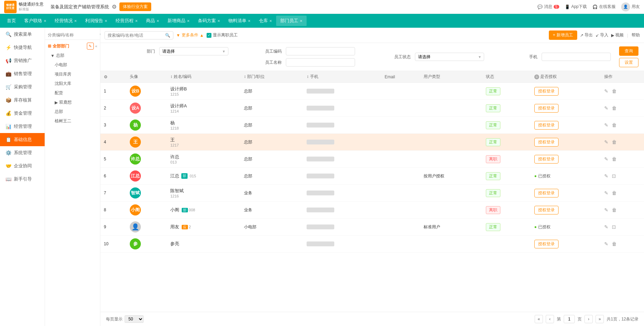 The height and width of the screenshot is (326, 644). I want to click on dept-node-shuanglu: ▶ 双鹿想, so click(76, 103).